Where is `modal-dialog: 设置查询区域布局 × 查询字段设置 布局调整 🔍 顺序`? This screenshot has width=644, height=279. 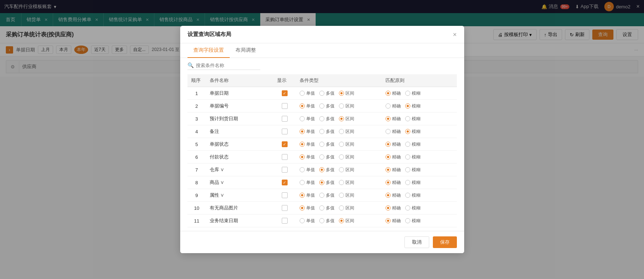 modal-dialog: 设置查询区域布局 × 查询字段设置 布局调整 🔍 顺序 is located at coordinates (322, 51).